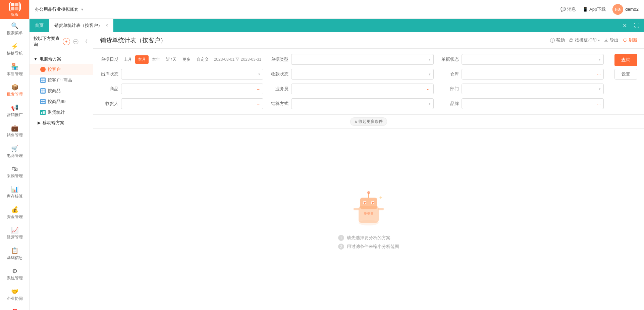 This screenshot has height=310, width=644. I want to click on scheme-edit-icon, so click(76, 42).